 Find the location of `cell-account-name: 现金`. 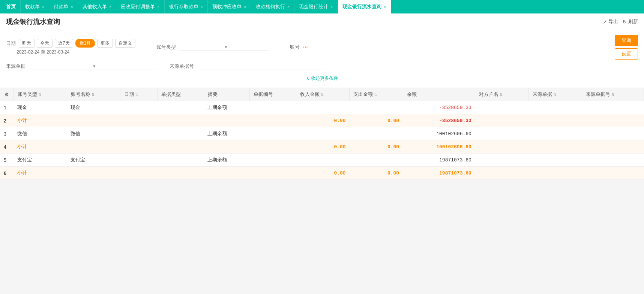

cell-account-name: 现金 is located at coordinates (93, 108).